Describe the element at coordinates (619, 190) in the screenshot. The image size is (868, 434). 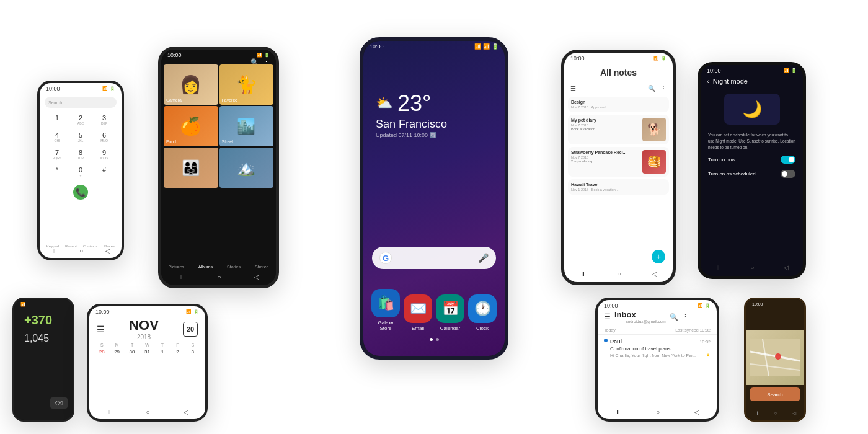
I see `note-hawaii-meta: Nov 1 2018 · Book a vacation...` at that location.